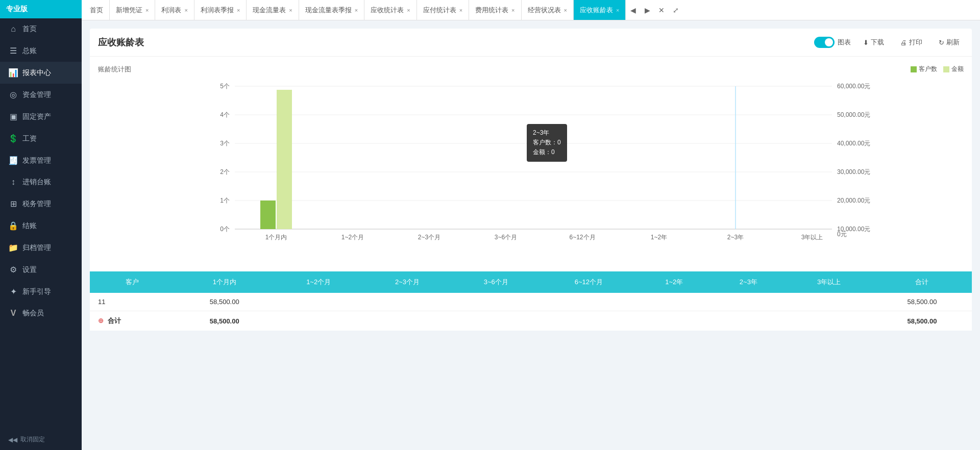  What do you see at coordinates (633, 10) in the screenshot?
I see `tab-scroll-left: ◀` at bounding box center [633, 10].